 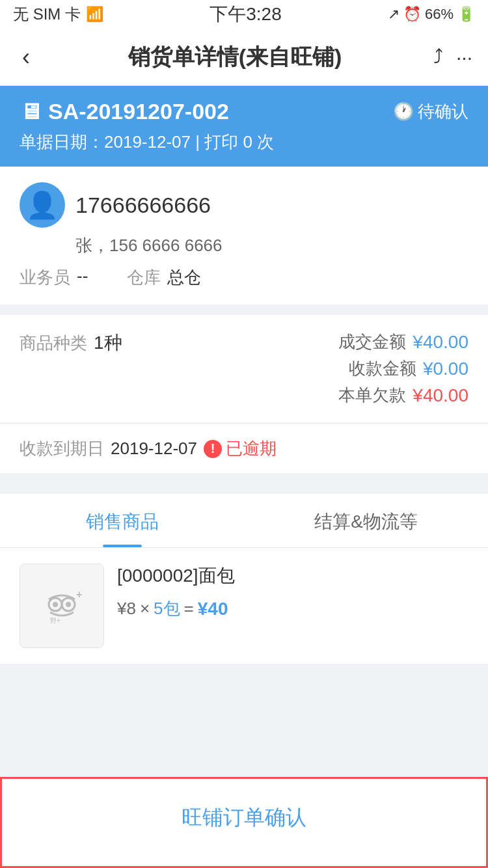 I want to click on overdue-badge: ! 已逾期, so click(x=240, y=449).